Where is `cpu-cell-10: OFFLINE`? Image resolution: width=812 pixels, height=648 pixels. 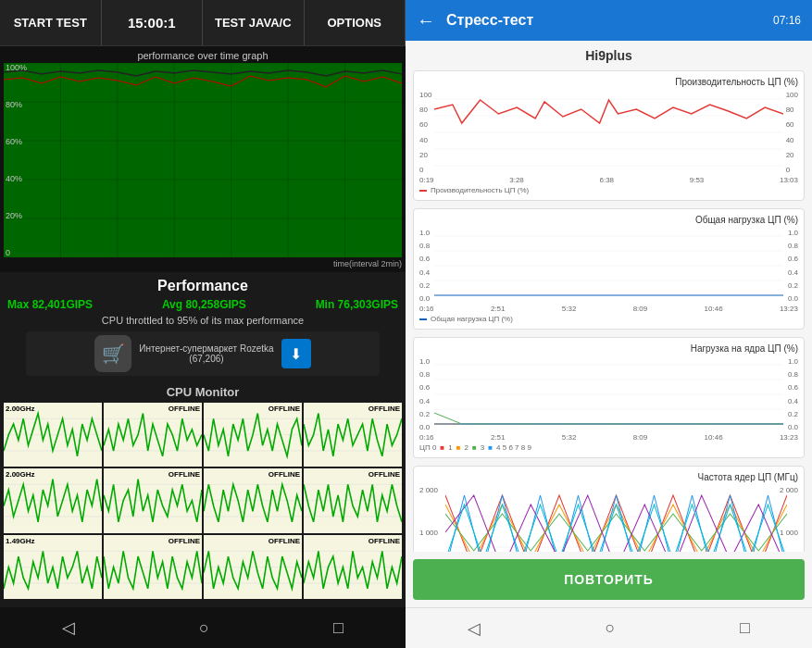
cpu-cell-10: OFFLINE is located at coordinates (253, 567).